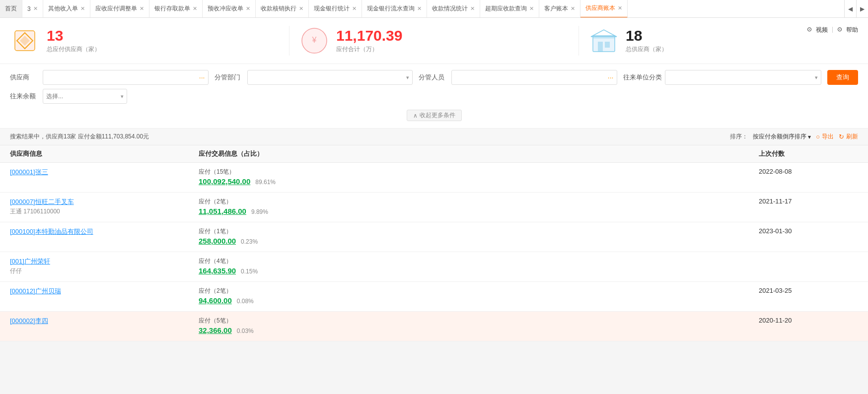 Image resolution: width=868 pixels, height=394 pixels. Describe the element at coordinates (336, 9) in the screenshot. I see `tab-cash-stat: 现金银行统计 ✕` at that location.